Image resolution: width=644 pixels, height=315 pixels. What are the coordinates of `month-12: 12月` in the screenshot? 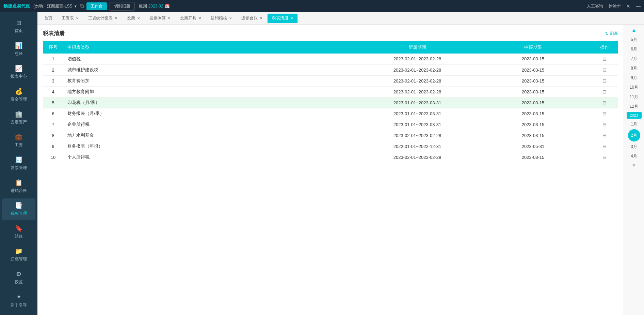 It's located at (634, 106).